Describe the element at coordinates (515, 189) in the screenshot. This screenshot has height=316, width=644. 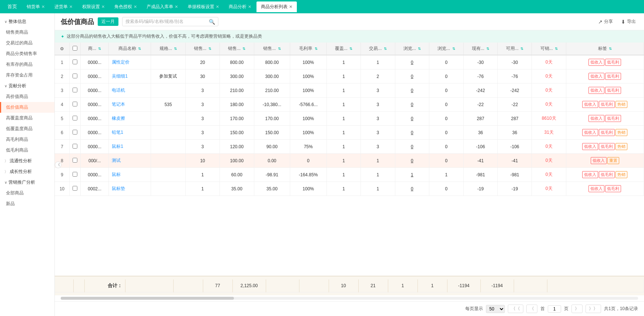
I see `available: -19` at that location.